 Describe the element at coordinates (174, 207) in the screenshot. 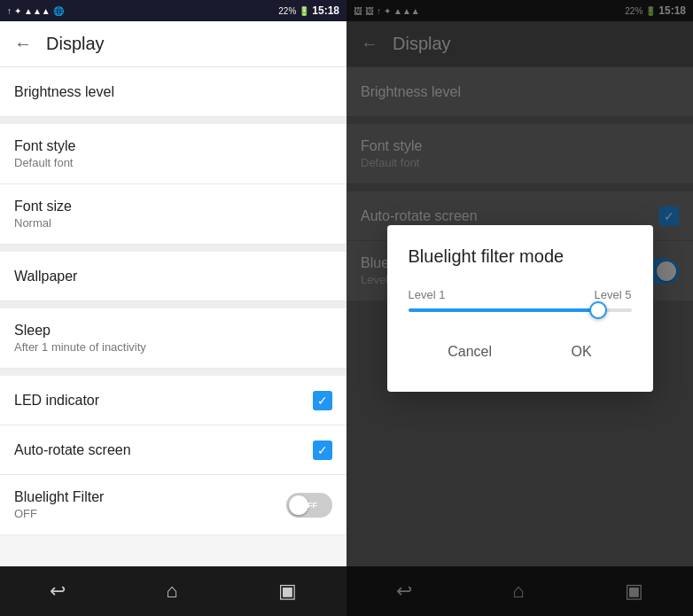

I see `font-size-label: Font size` at that location.